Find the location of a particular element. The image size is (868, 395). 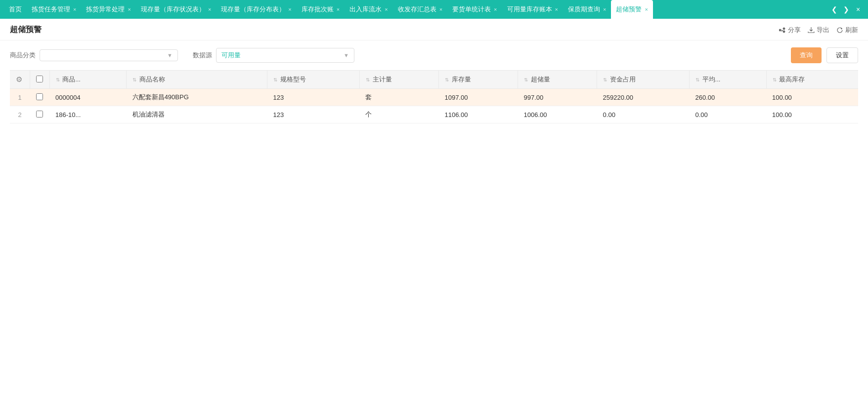

refresh-icon is located at coordinates (840, 30).